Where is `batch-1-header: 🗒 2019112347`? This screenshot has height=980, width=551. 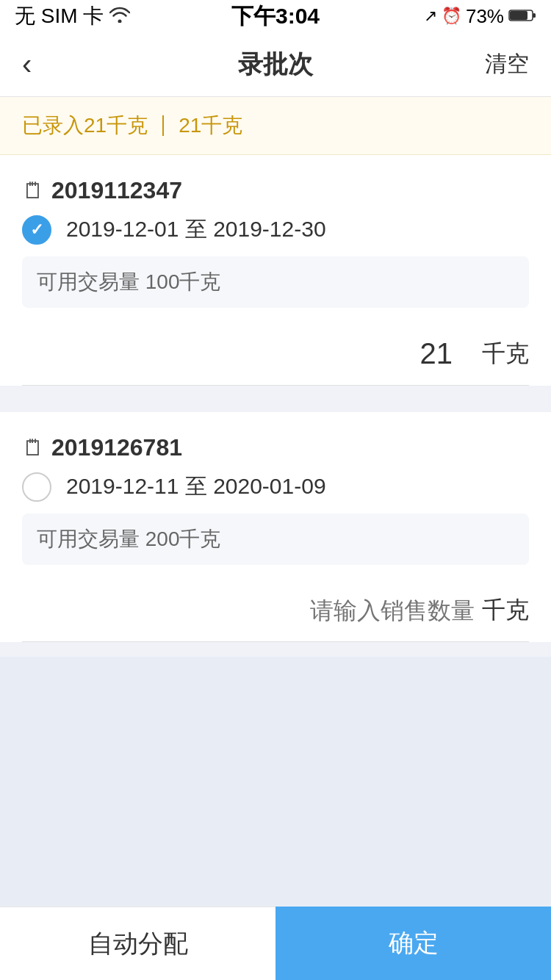 batch-1-header: 🗒 2019112347 is located at coordinates (276, 191).